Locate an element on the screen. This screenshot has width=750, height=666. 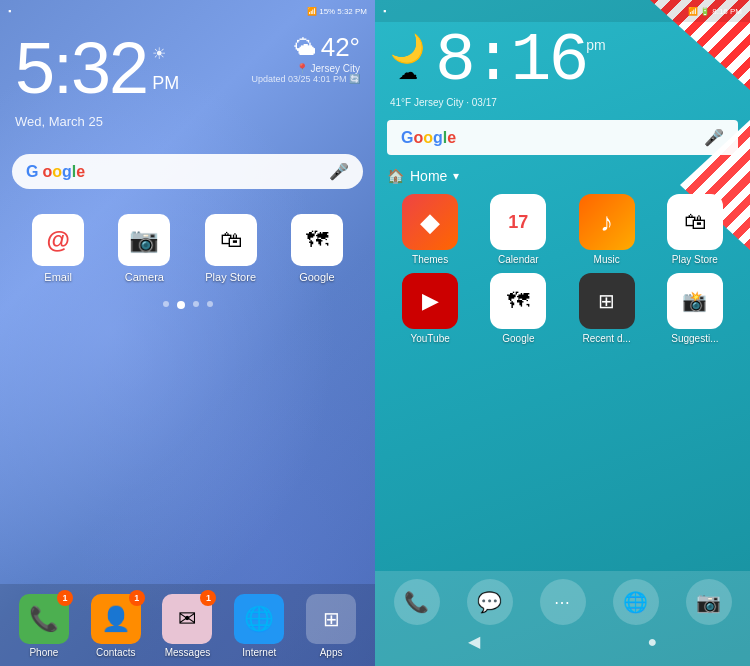
left-google-label: Google is located at coordinates (316, 277).